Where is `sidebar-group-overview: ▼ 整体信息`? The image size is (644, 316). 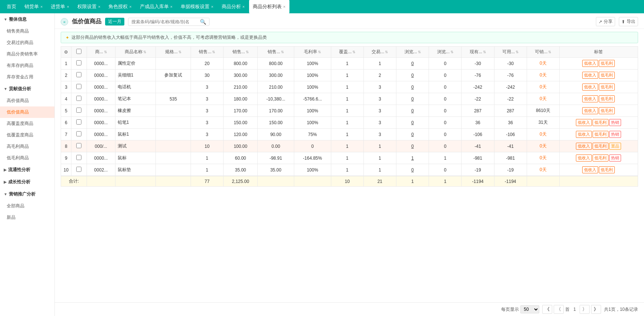
sidebar-group-overview: ▼ 整体信息 is located at coordinates (27, 19).